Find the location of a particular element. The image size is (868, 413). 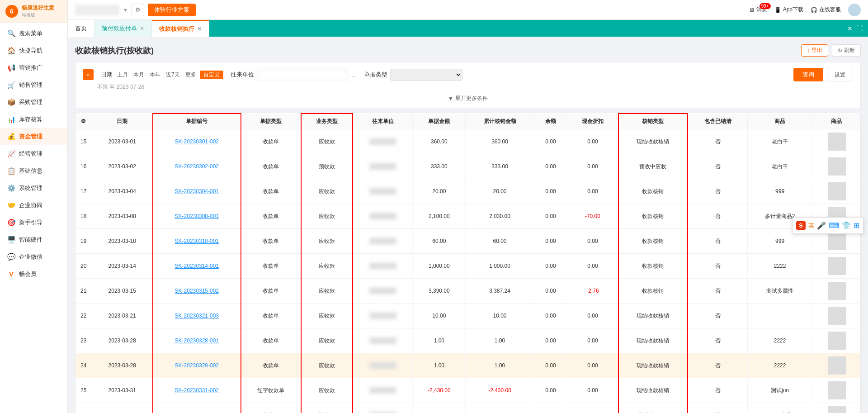

tab-prepayment-label: 预付款应付单 is located at coordinates (119, 28).